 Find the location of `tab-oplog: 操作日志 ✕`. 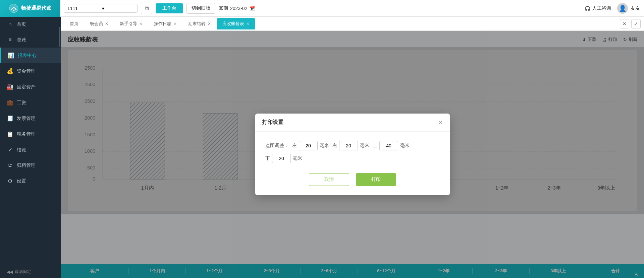

tab-oplog: 操作日志 ✕ is located at coordinates (165, 24).